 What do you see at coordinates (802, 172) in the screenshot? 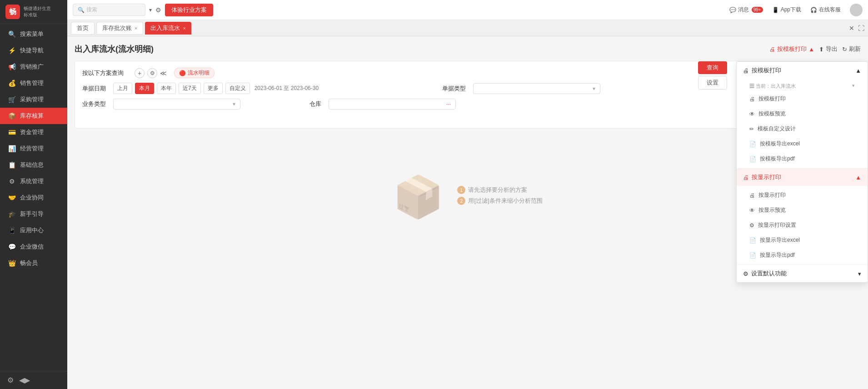
I see `dropdown-panel: 🖨 按模板打印 ▲ ☰ 当前：出入库流水 ▾ 🖨 按模板打印` at bounding box center [802, 172].